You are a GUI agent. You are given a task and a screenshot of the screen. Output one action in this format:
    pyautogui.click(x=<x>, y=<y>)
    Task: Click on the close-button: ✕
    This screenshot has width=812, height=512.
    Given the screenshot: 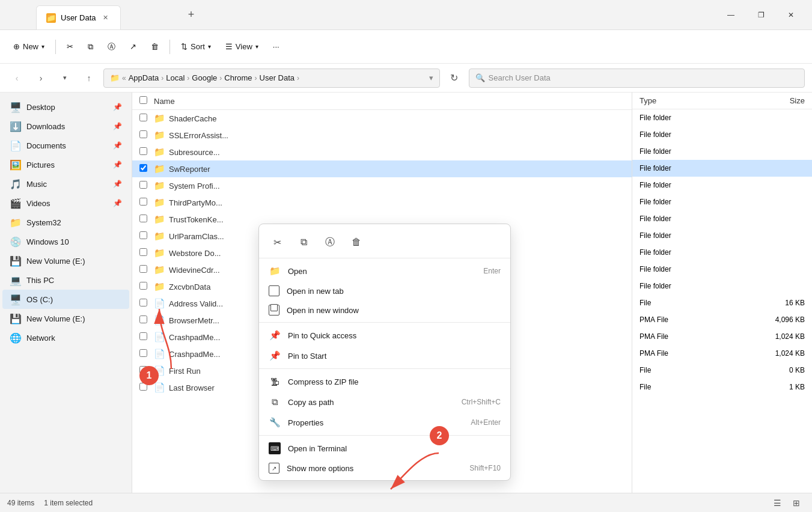 What is the action you would take?
    pyautogui.click(x=791, y=15)
    